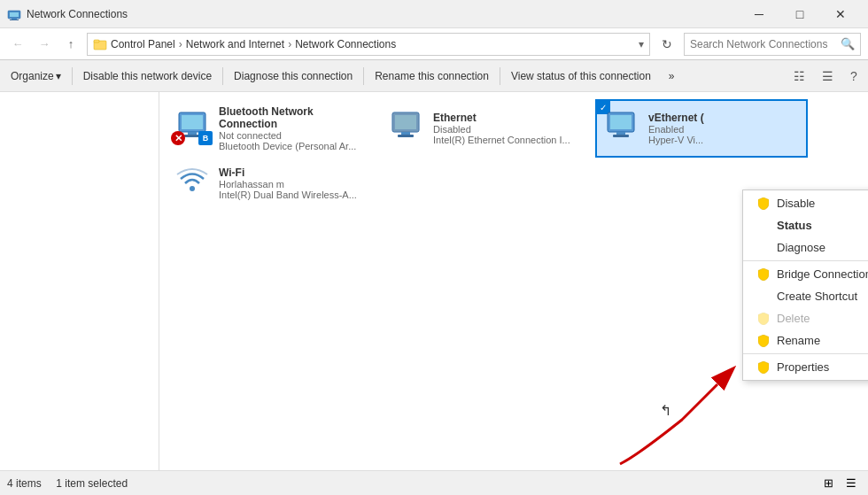  Describe the element at coordinates (828, 483) in the screenshot. I see `large-icons-view-button: ⊞` at that location.